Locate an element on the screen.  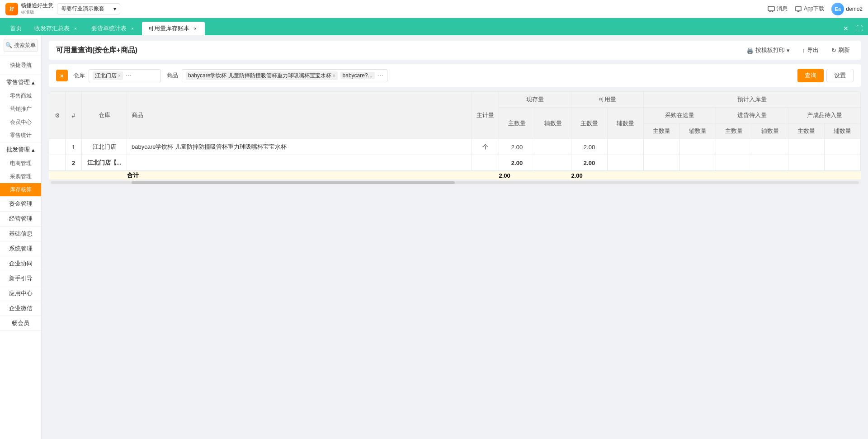
sidebar-item-retail-mall: 零售商城 is located at coordinates (21, 96).